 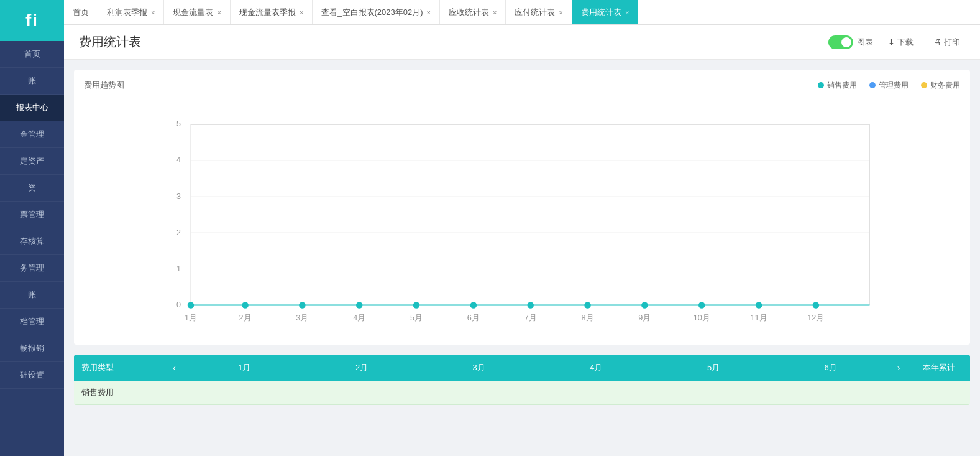 What do you see at coordinates (174, 368) in the screenshot?
I see `table-nav-prev: ‹` at bounding box center [174, 368].